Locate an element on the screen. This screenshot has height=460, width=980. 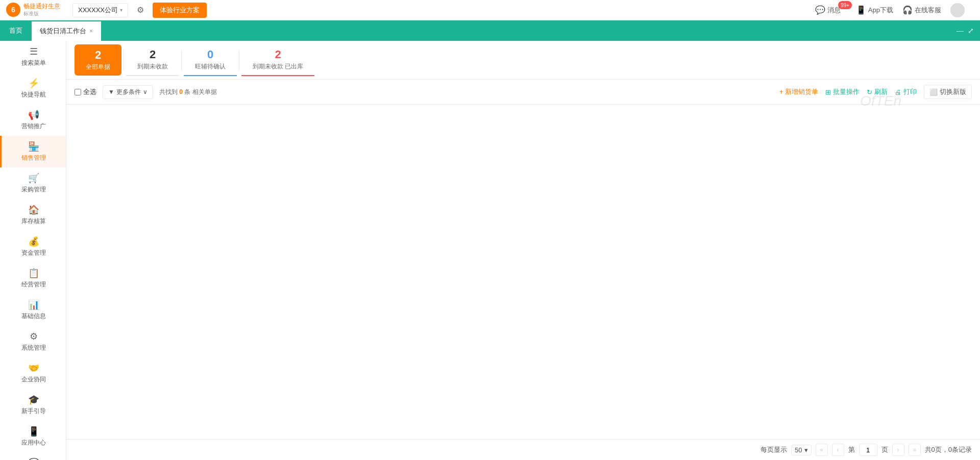
tab-active: 钱货日清工作台 × is located at coordinates (66, 31).